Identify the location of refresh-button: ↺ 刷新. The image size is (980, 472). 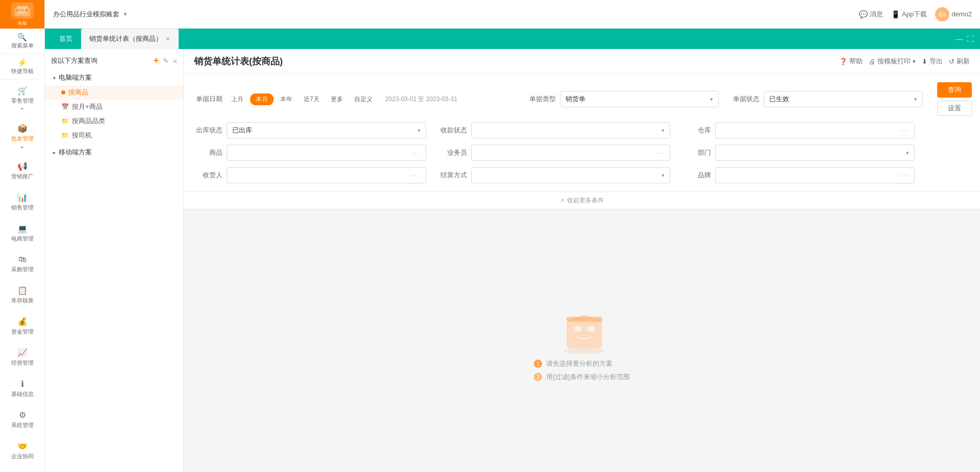
(960, 61).